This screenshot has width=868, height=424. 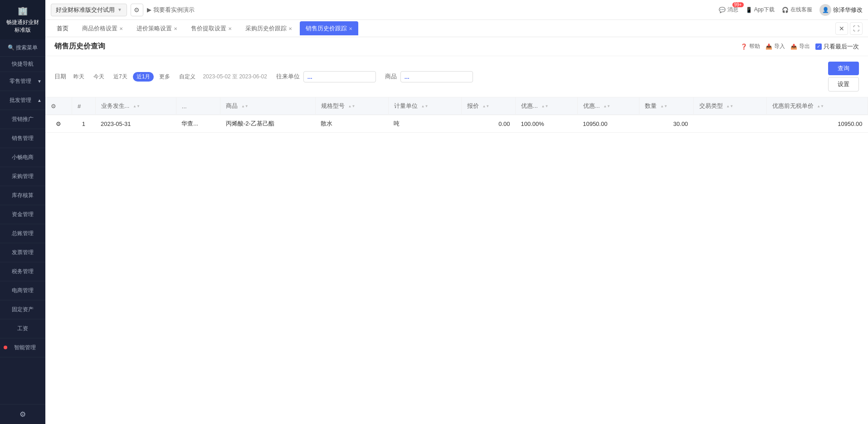 What do you see at coordinates (730, 106) in the screenshot?
I see `col-tx-type: 交易类型 ▲▼` at bounding box center [730, 106].